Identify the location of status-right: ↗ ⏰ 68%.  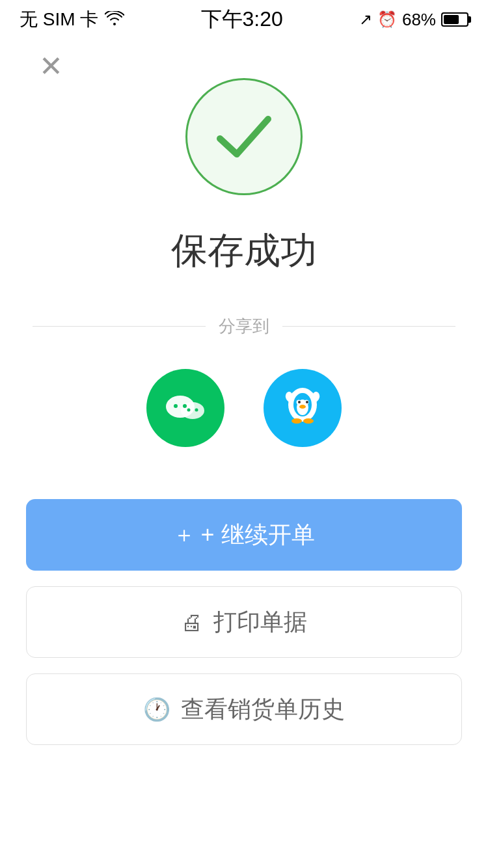
(414, 20).